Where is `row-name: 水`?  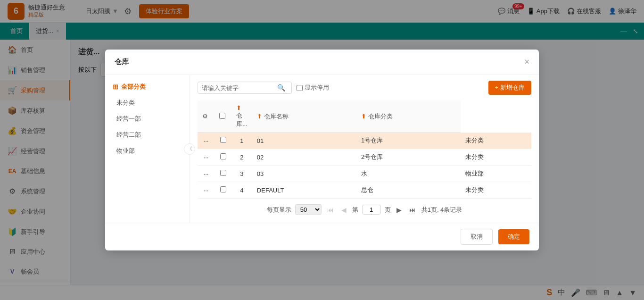 row-name: 水 is located at coordinates (408, 174).